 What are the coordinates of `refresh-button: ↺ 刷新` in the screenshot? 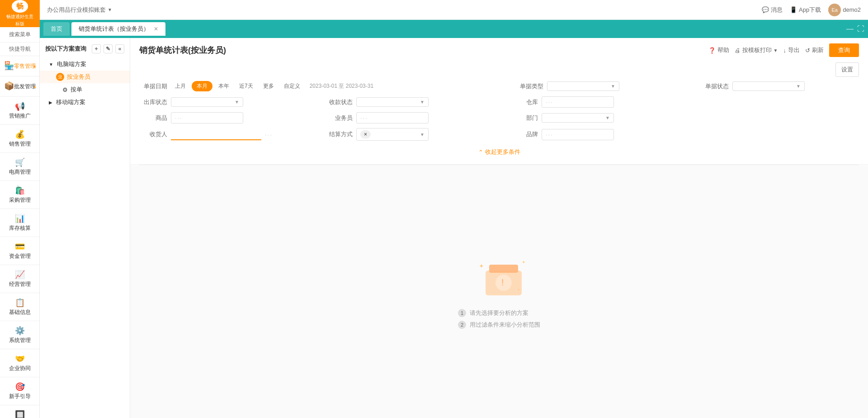 It's located at (815, 50).